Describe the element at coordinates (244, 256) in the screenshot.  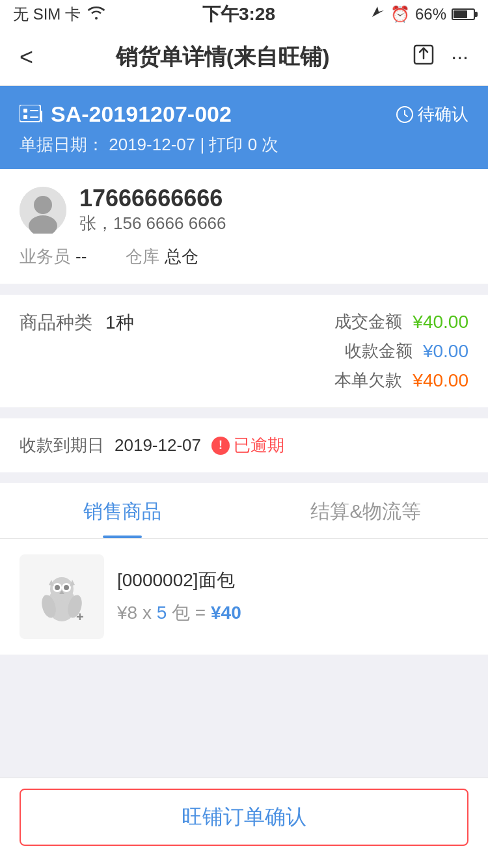
I see `customer-fields: 业务员 -- 仓库 总仓` at that location.